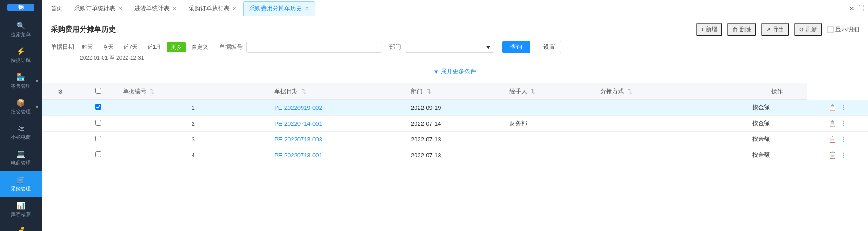 Image resolution: width=868 pixels, height=231 pixels. Describe the element at coordinates (429, 91) in the screenshot. I see `dept-sort-icon: ⇅` at that location.